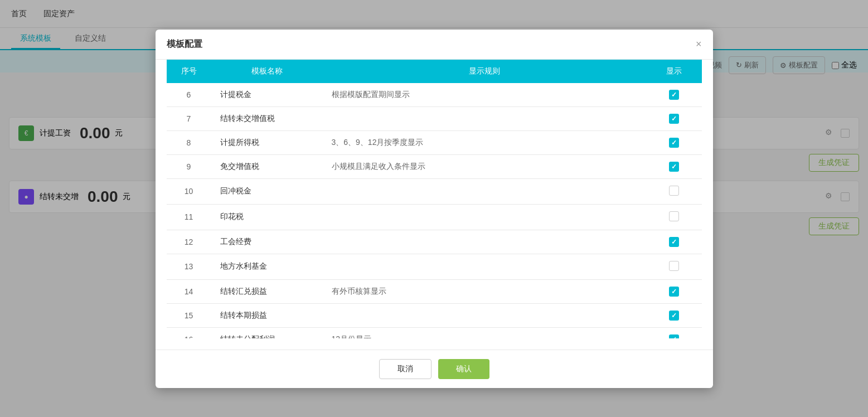 The image size is (868, 417). I want to click on col-header-display: 显示, so click(674, 71).